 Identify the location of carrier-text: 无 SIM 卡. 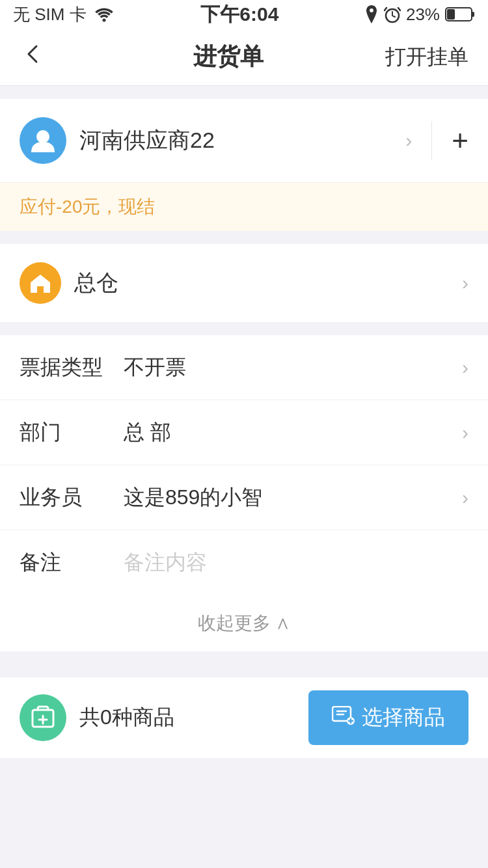
(49, 14).